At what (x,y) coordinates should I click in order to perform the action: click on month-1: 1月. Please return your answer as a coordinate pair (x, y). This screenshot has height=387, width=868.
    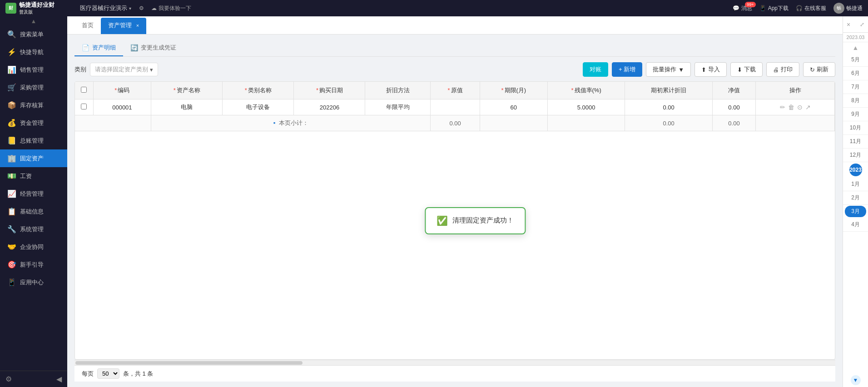
    Looking at the image, I should click on (856, 184).